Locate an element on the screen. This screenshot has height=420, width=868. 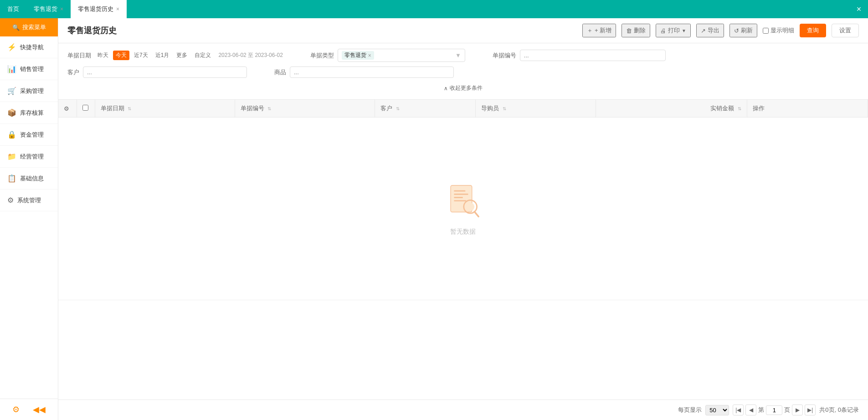
refresh-button: ↺ 刷新 is located at coordinates (744, 31).